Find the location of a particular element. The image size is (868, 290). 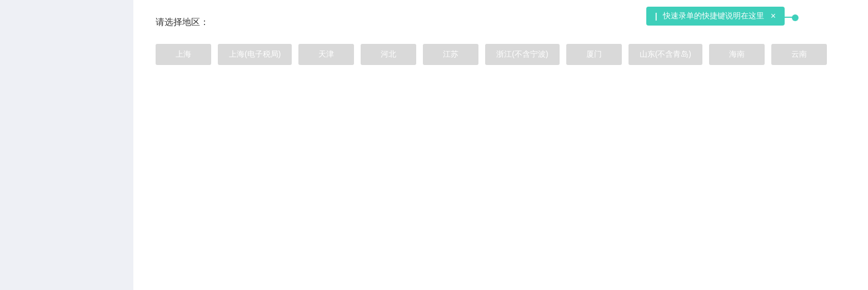

tooltip-text: 快速录单的快捷键说明在这里 is located at coordinates (714, 16).